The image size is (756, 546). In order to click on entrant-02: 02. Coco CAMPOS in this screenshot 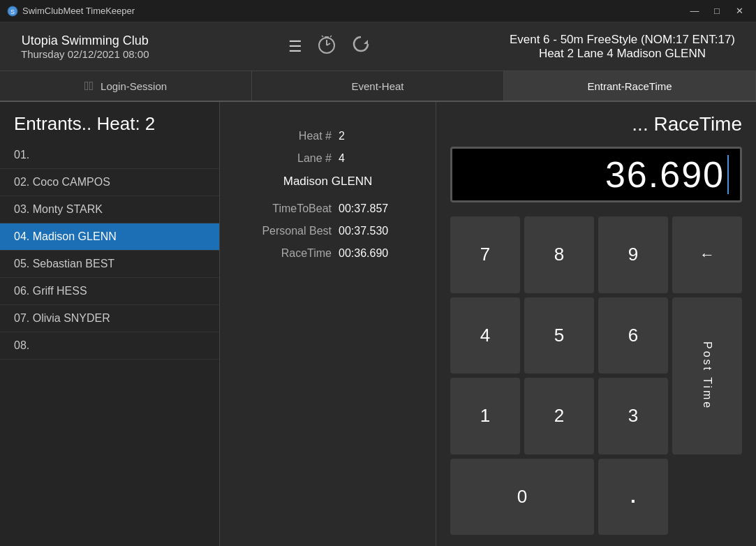, I will do `click(62, 182)`.